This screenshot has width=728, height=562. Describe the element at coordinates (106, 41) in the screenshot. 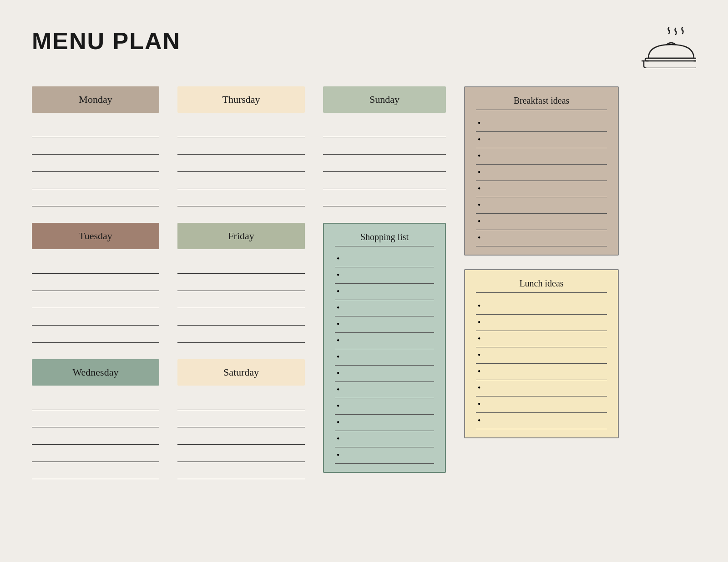

I see `page-title: MENU PLAN` at that location.